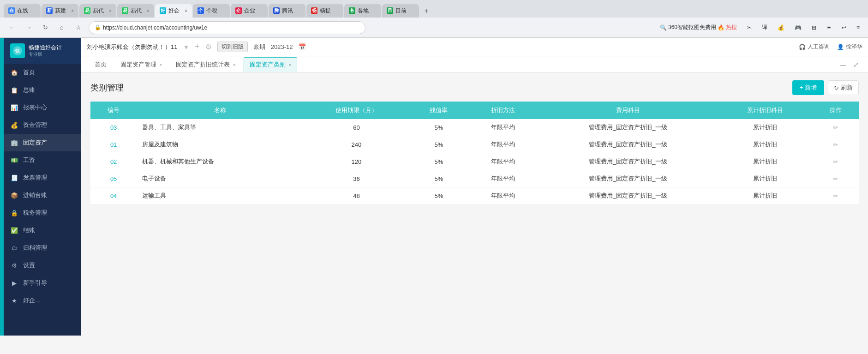 This screenshot has height=354, width=868. What do you see at coordinates (843, 65) in the screenshot?
I see `minimize-window-button: —` at bounding box center [843, 65].